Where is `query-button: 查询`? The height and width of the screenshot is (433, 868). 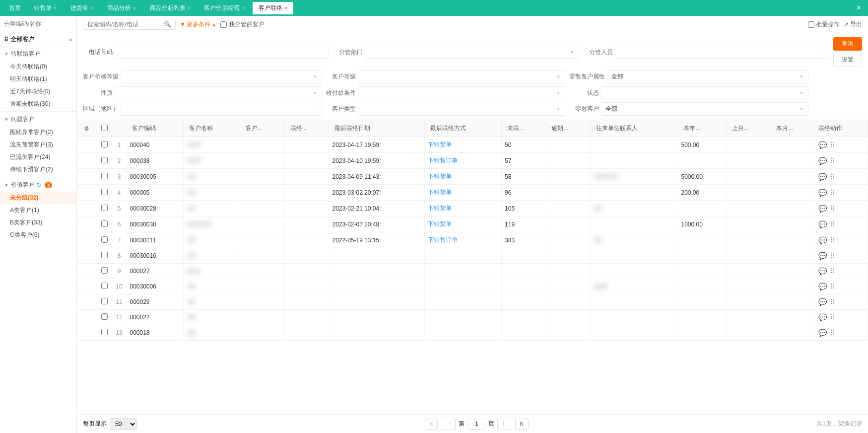
query-button: 查询 is located at coordinates (848, 44).